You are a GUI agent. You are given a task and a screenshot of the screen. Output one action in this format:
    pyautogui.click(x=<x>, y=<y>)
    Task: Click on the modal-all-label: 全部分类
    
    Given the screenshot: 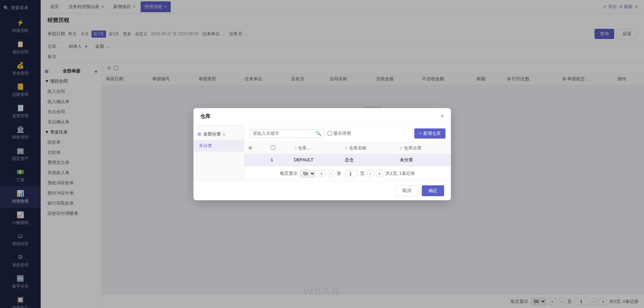 What is the action you would take?
    pyautogui.click(x=212, y=134)
    